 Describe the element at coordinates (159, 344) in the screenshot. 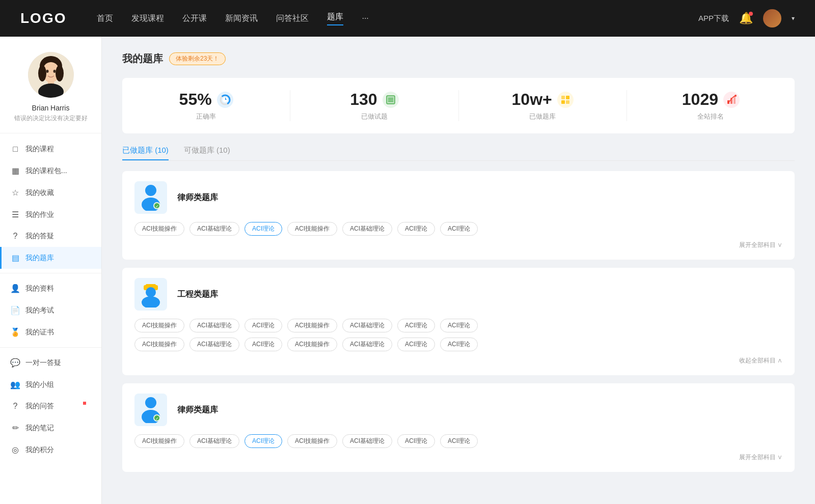

I see `tag-2b-0: ACI技能操作` at that location.